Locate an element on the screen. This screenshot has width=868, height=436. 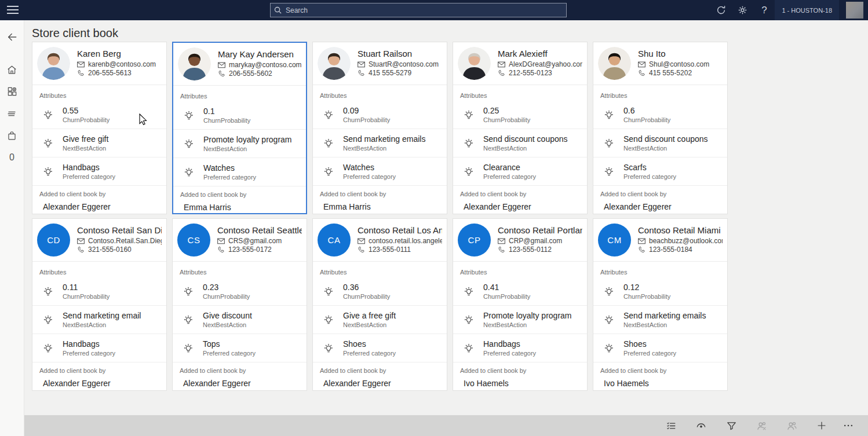
sidebar-item-products is located at coordinates (12, 91).